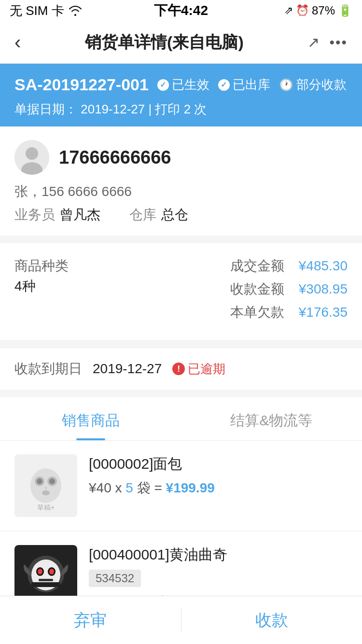 Image resolution: width=362 pixels, height=644 pixels. I want to click on status-label-3: 部分收款, so click(321, 85).